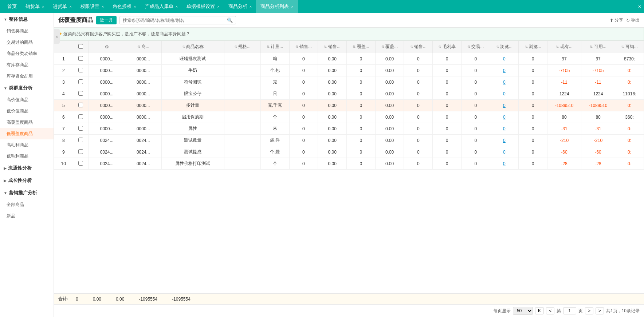 The image size is (644, 317). I want to click on search-icon: 🔍, so click(230, 20).